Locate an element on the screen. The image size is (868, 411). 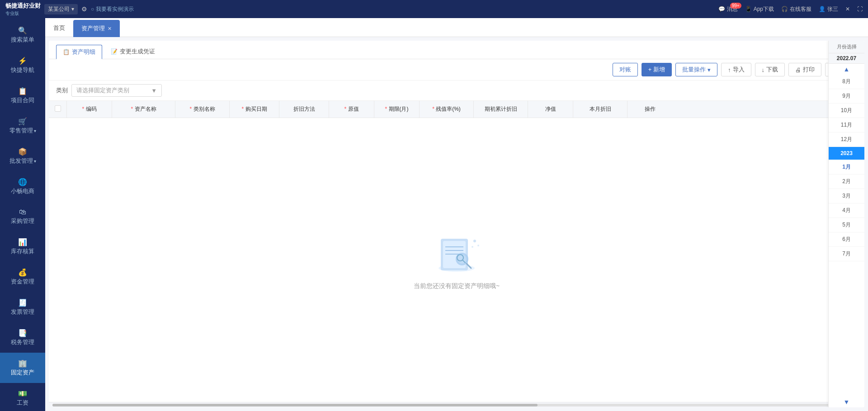
th-accumulated-depreciation: 期初累计折旧 is located at coordinates (501, 109).